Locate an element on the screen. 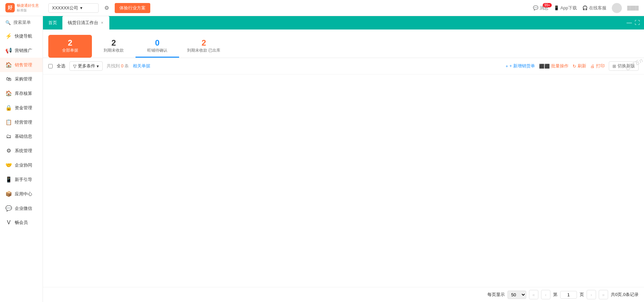 The image size is (644, 302). company-selector: XXXXXX公司 ▾ is located at coordinates (73, 8).